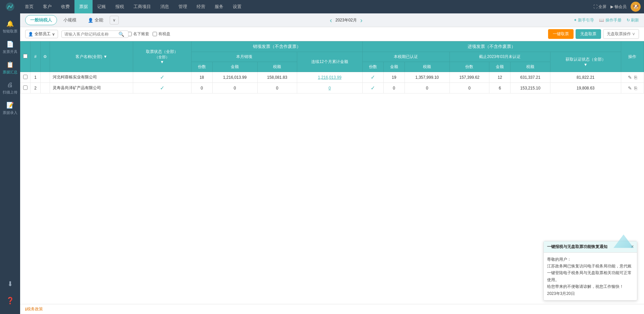  I want to click on taxdisk-checkbox: 有税盘, so click(162, 34).